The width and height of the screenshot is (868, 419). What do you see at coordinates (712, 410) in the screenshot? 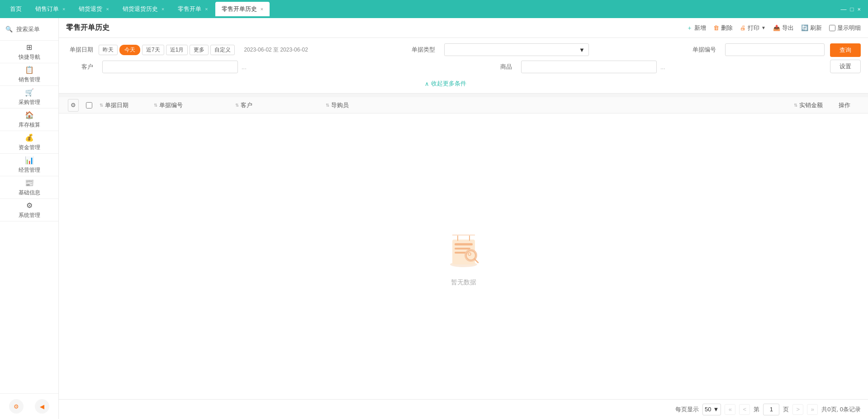
I see `page-size-select: 50 ▼` at bounding box center [712, 410].